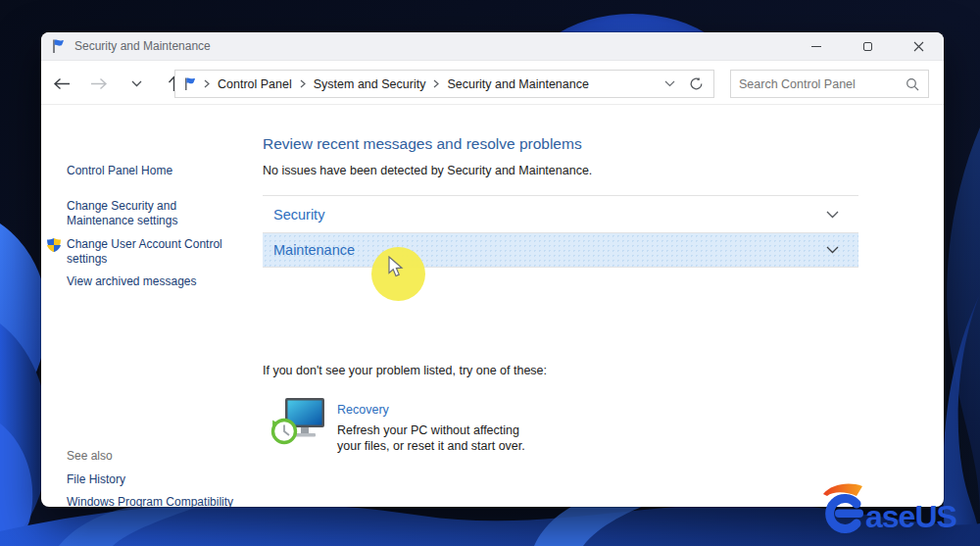 This screenshot has width=980, height=546. I want to click on sidebar-item-change-uac-settings: Change User Account Control settings, so click(151, 252).